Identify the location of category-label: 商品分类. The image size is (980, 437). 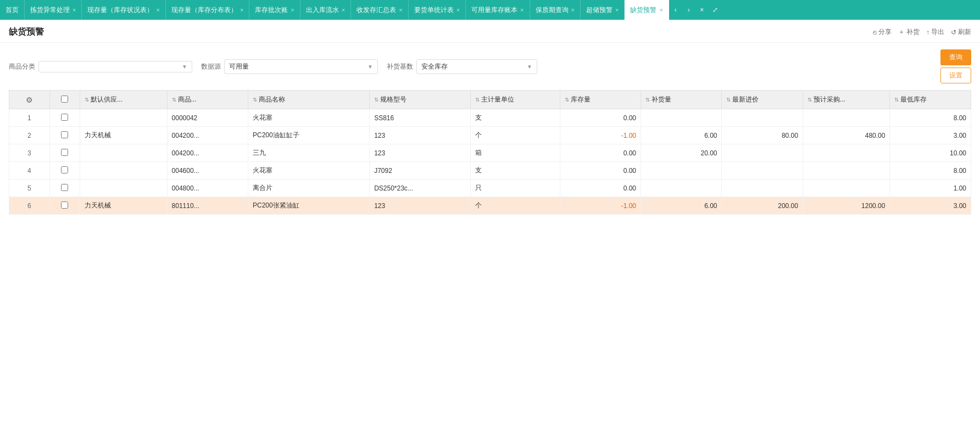
(22, 67).